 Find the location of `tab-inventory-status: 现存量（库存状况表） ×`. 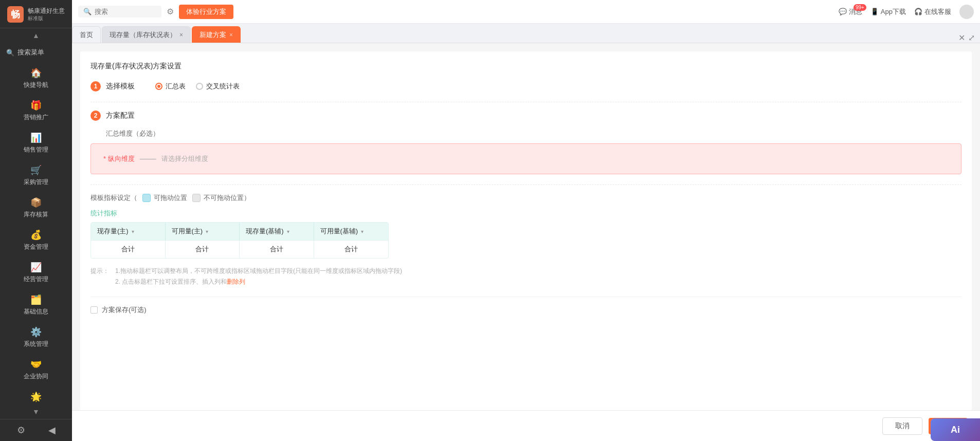

tab-inventory-status: 现存量（库存状况表） × is located at coordinates (146, 34).